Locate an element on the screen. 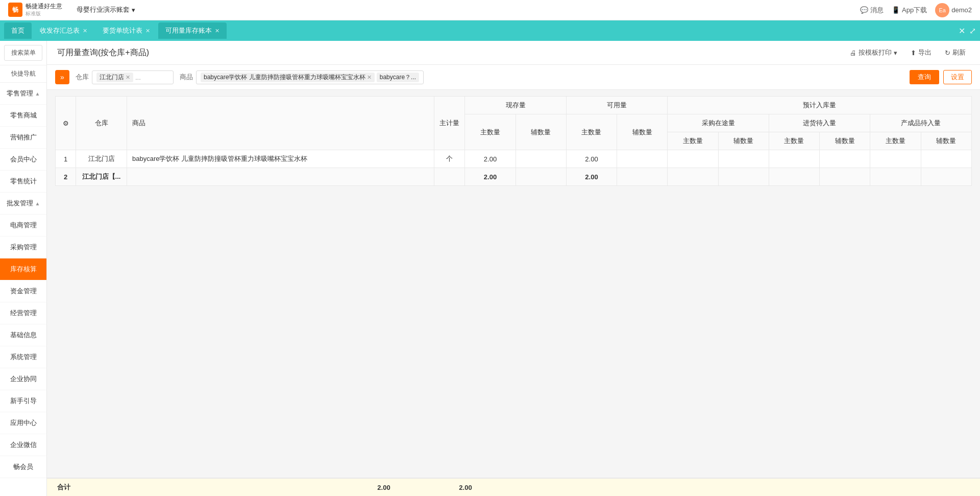 The width and height of the screenshot is (980, 496). sidebar-item-app-center: 应用中心 is located at coordinates (23, 423).